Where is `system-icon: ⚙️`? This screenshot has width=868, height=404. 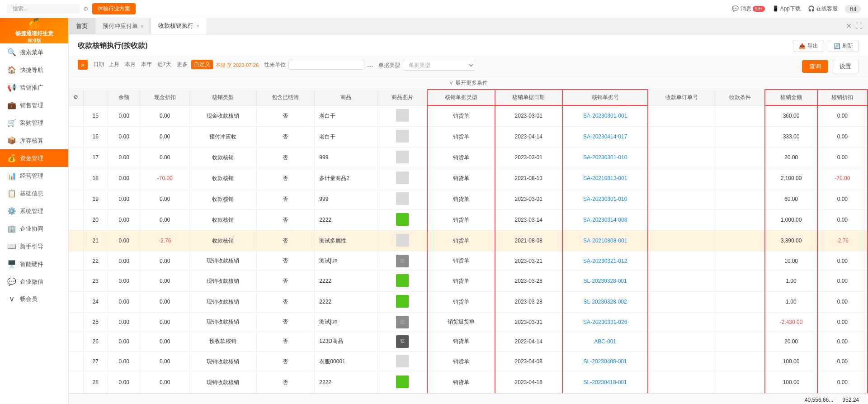 system-icon: ⚙️ is located at coordinates (12, 211).